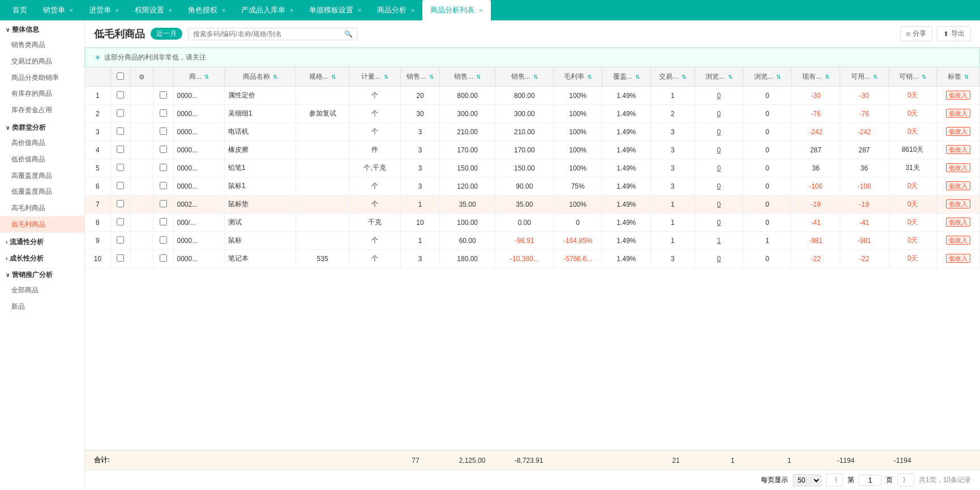  What do you see at coordinates (396, 10) in the screenshot?
I see `nav-product-analysis: 商品分析 ×` at bounding box center [396, 10].